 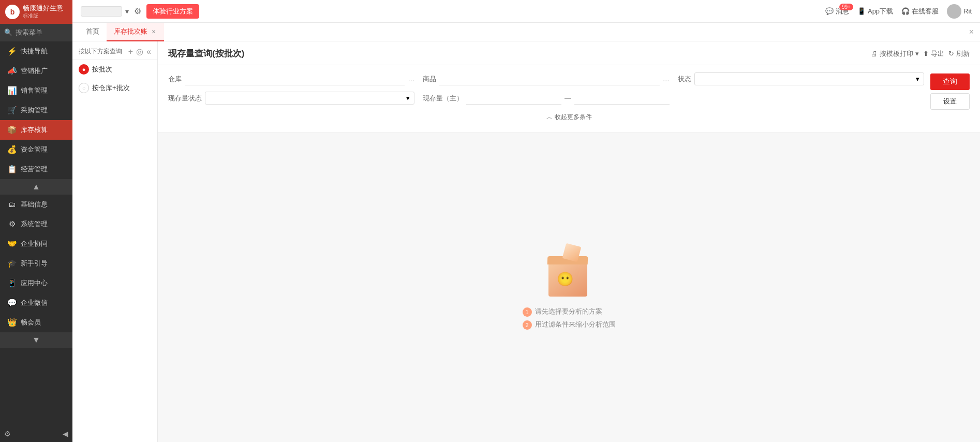 What do you see at coordinates (36, 150) in the screenshot?
I see `sidebar-item-finance: 💰 资金管理` at bounding box center [36, 150].